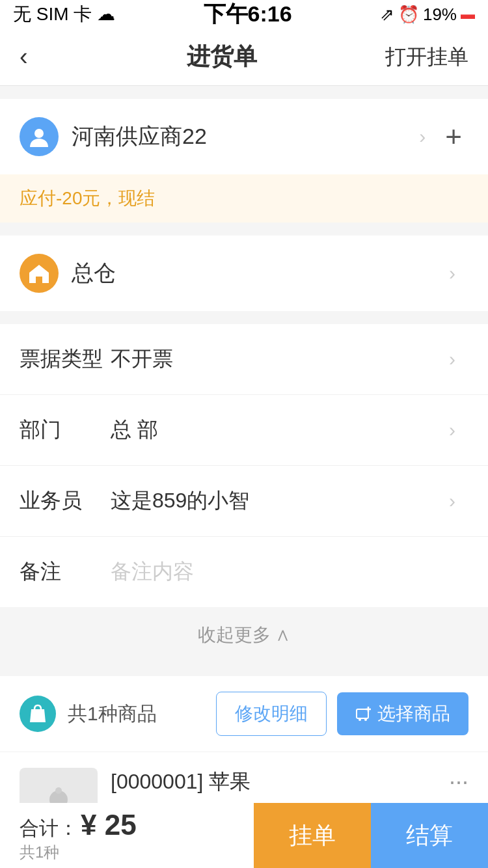  I want to click on sales-row: 业务员 这是859的小智 ›, so click(244, 501).